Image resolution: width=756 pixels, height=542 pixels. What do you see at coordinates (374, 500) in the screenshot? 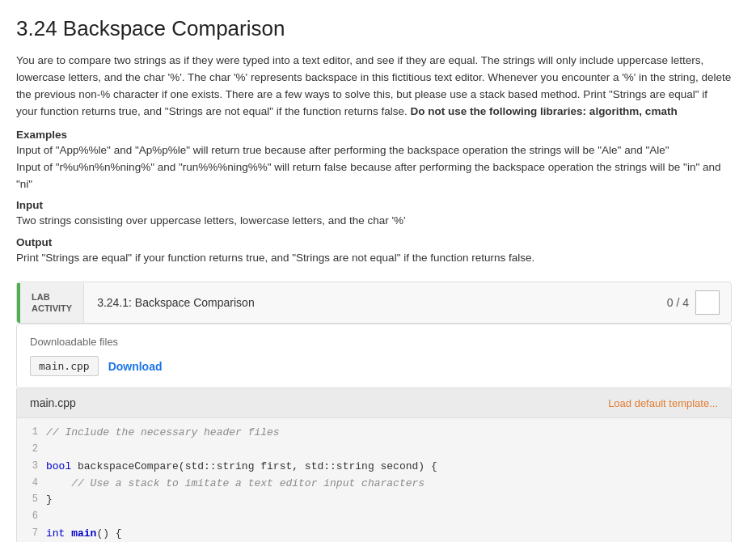
I see `code-line: 5 }` at bounding box center [374, 500].